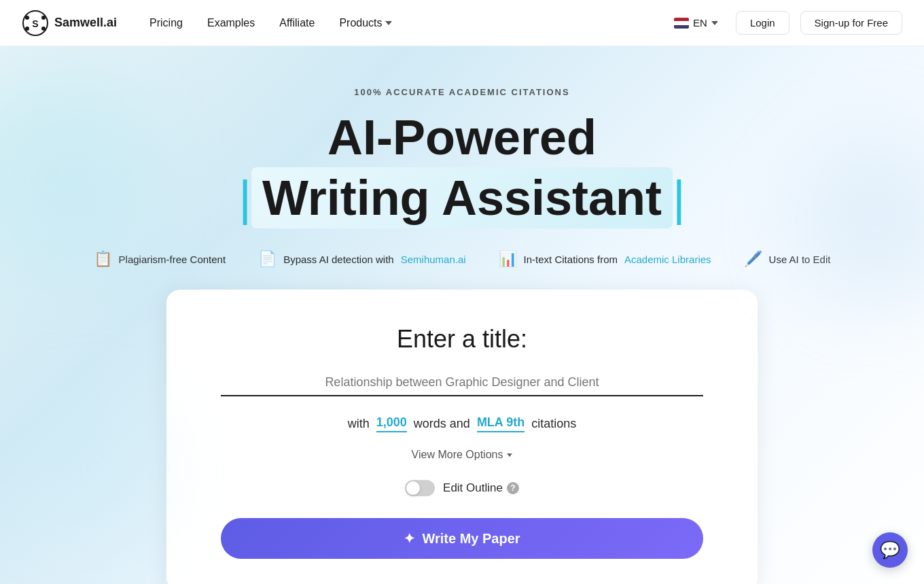  What do you see at coordinates (166, 23) in the screenshot?
I see `nav-pricing: Pricing` at bounding box center [166, 23].